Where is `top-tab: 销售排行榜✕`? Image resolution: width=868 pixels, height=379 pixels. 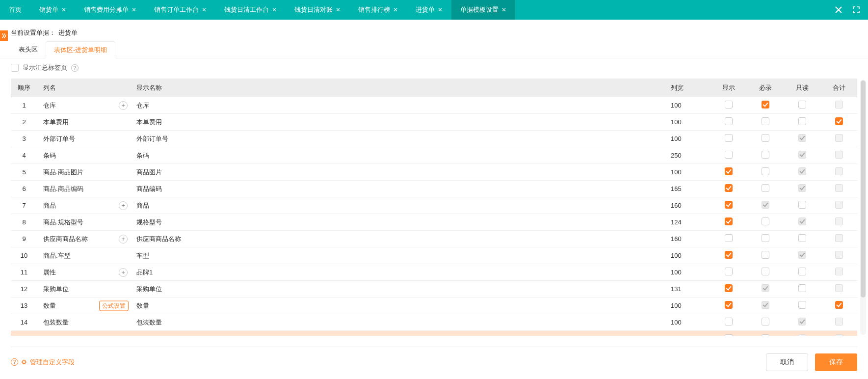 top-tab: 销售排行榜✕ is located at coordinates (378, 10).